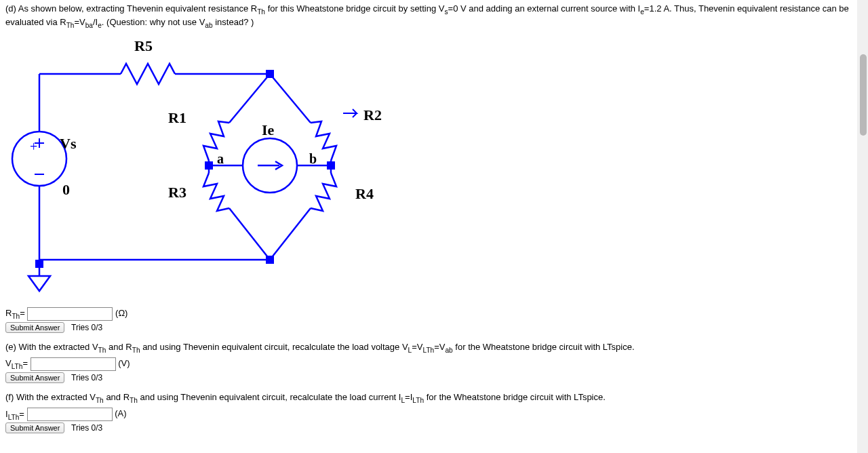  Describe the element at coordinates (35, 378) in the screenshot. I see `submit-answer-e-button: Submit Answer` at that location.